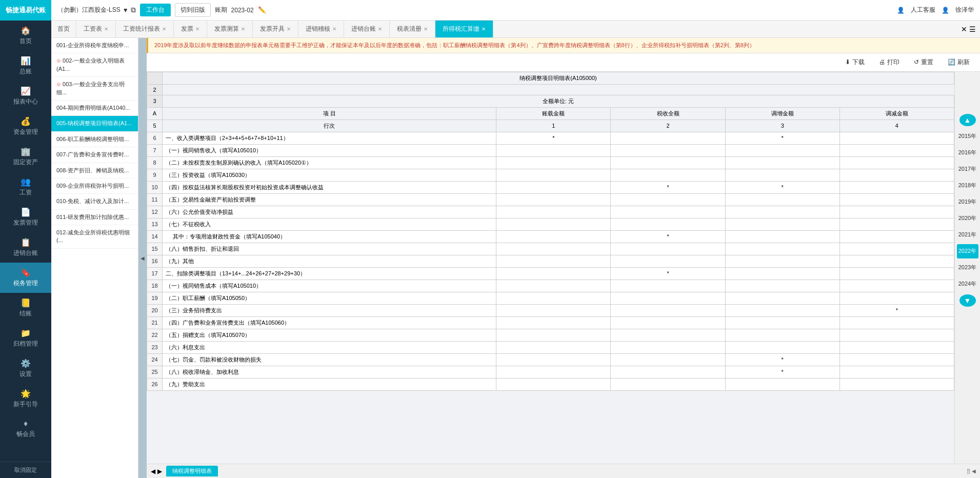  What do you see at coordinates (321, 29) in the screenshot?
I see `tab-in-out-check: 进销稽核 ✕` at bounding box center [321, 29].